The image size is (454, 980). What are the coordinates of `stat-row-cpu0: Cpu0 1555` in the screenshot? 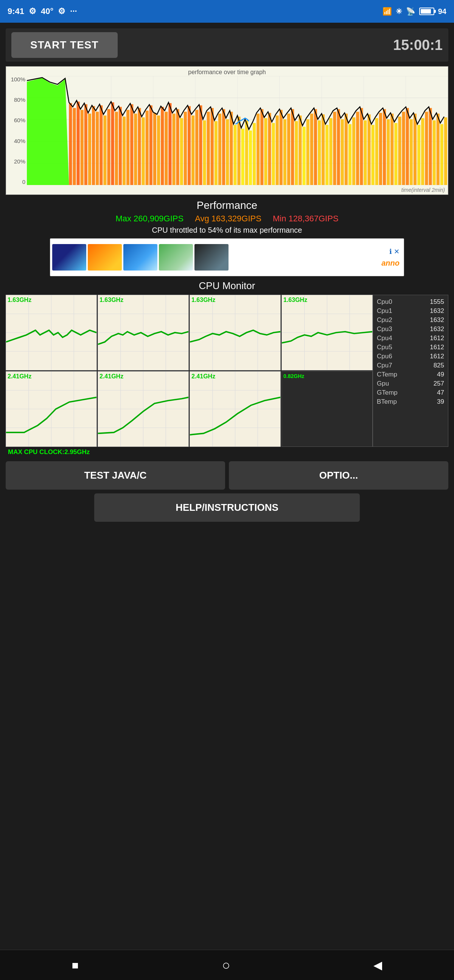 It's located at (411, 302).